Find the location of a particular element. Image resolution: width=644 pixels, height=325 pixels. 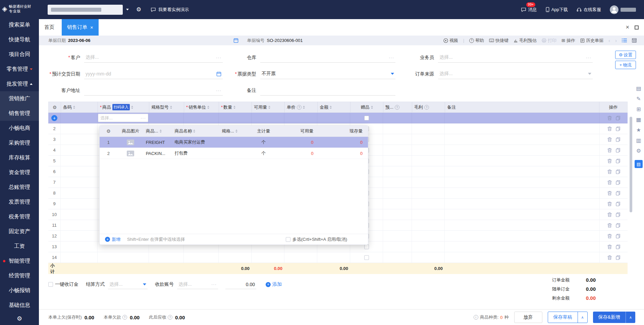

sidebar-item-4: 零售管理 is located at coordinates (19, 69).